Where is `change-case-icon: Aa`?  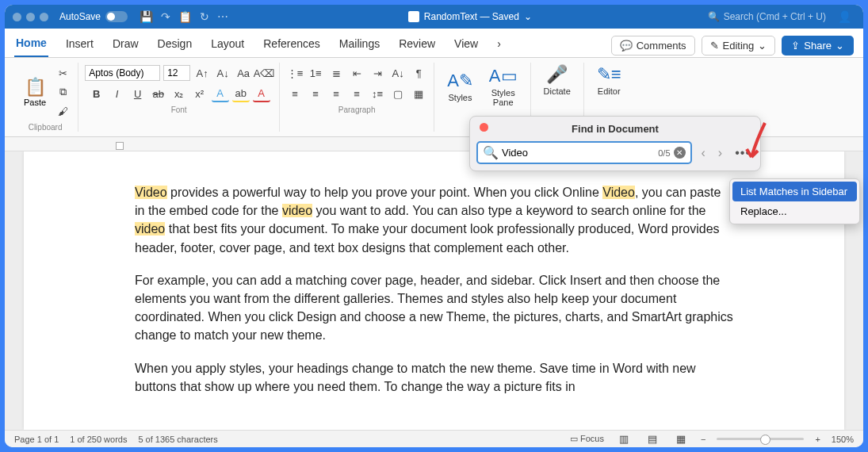 change-case-icon: Aa is located at coordinates (243, 73).